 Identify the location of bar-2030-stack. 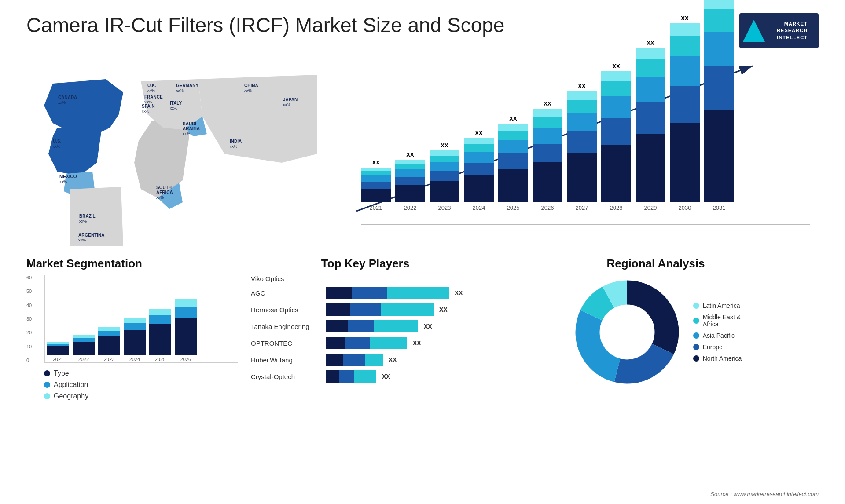
(685, 113).